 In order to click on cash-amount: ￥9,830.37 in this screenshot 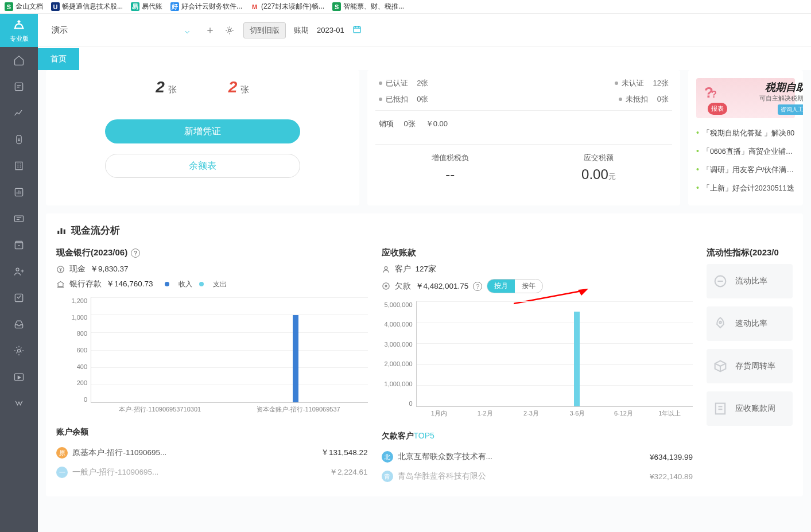, I will do `click(109, 269)`.